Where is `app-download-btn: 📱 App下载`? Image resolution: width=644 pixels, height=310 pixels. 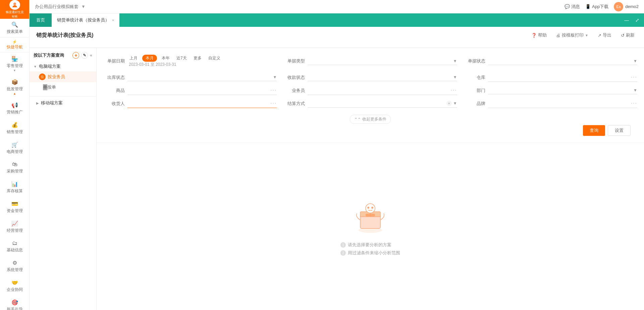 app-download-btn: 📱 App下载 is located at coordinates (597, 7).